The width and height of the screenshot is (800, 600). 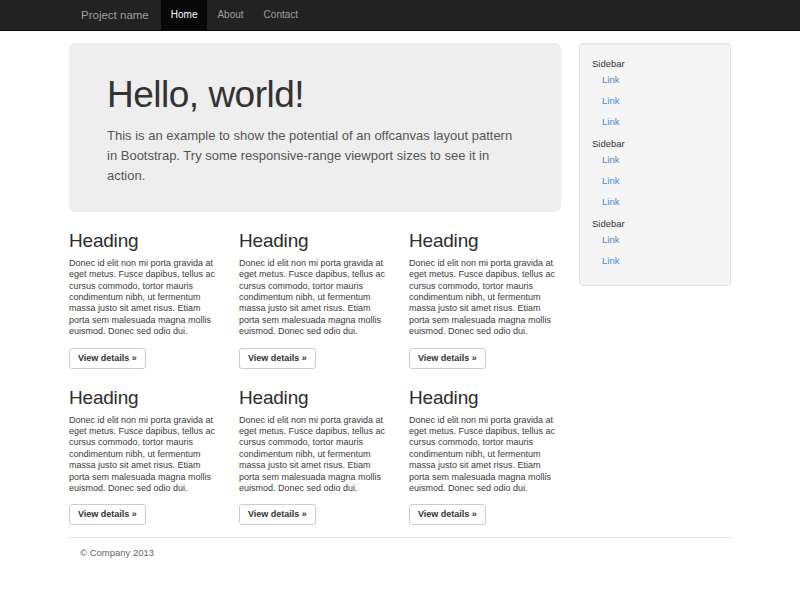 I want to click on nav-item-about: About, so click(x=230, y=15).